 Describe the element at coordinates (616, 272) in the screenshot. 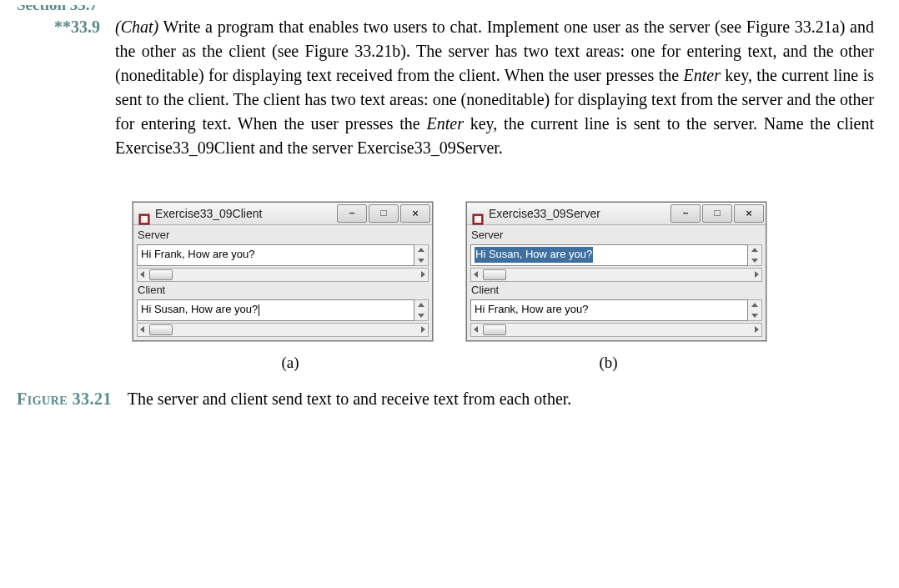

I see `window-server: Exercise33_09Server – □ × Server Hi Susa…` at that location.